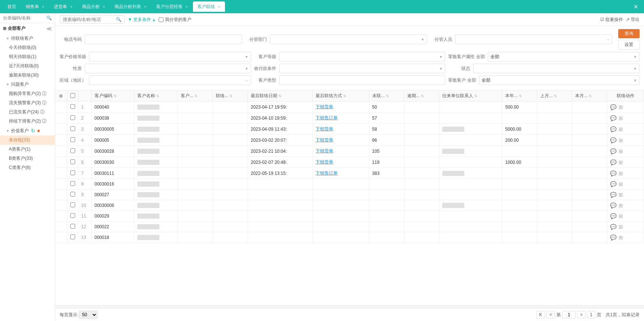 The width and height of the screenshot is (644, 321). Describe the element at coordinates (534, 39) in the screenshot. I see `manager-select: ···` at that location.